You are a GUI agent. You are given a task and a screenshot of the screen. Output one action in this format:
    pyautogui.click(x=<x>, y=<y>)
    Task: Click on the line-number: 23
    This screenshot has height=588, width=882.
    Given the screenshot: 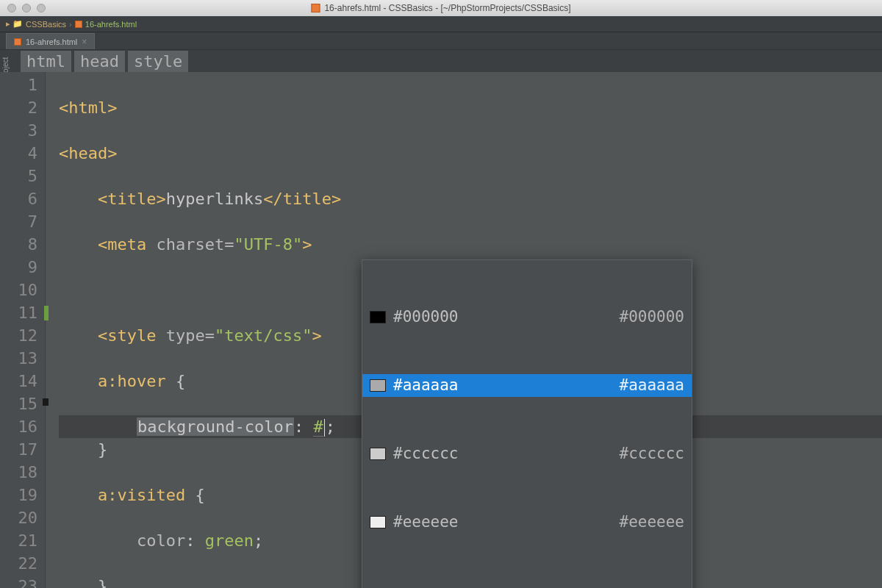 What is the action you would take?
    pyautogui.click(x=19, y=581)
    